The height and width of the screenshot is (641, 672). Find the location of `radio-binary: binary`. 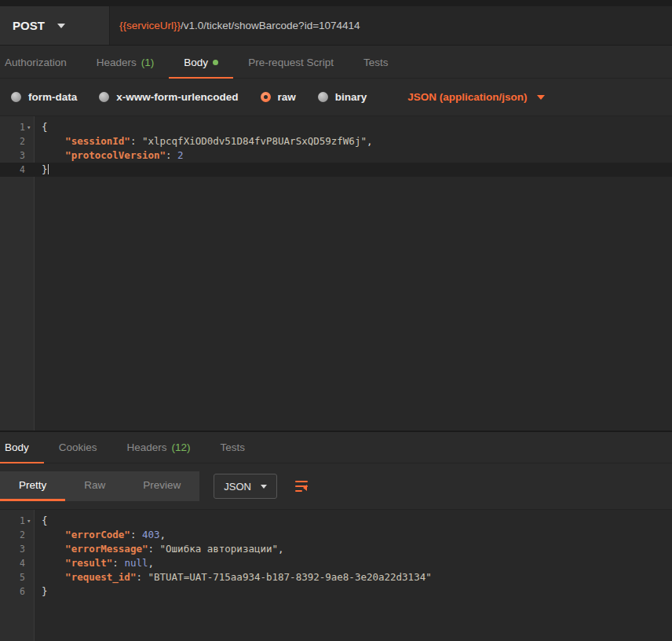

radio-binary: binary is located at coordinates (342, 97).